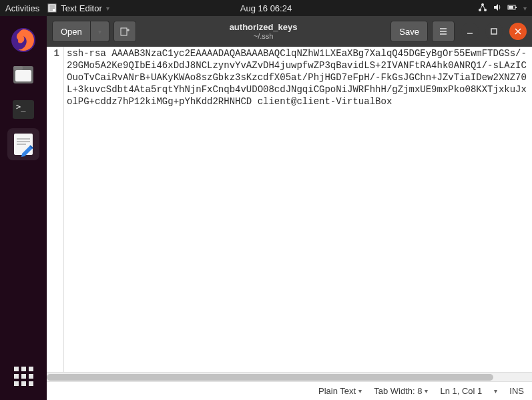 The image size is (532, 400). Describe the element at coordinates (78, 8) in the screenshot. I see `app-menu: Text Editor ▾` at that location.